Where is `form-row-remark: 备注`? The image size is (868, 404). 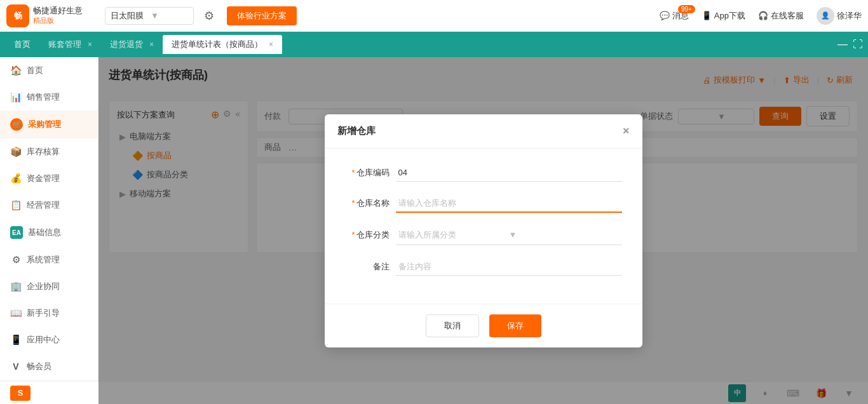
form-row-remark: 备注 is located at coordinates (484, 267).